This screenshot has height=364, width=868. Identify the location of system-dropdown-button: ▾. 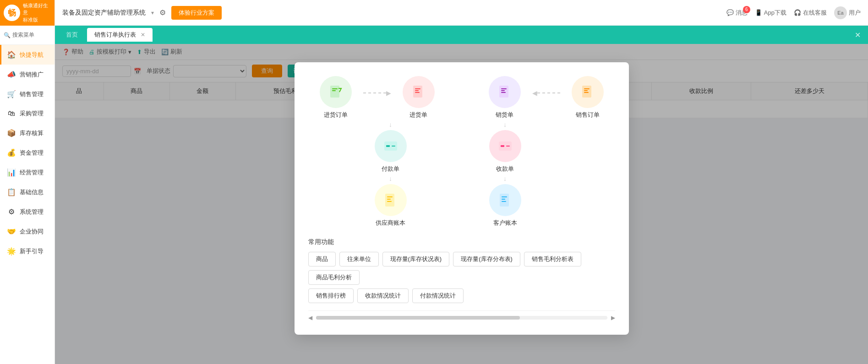
(153, 13).